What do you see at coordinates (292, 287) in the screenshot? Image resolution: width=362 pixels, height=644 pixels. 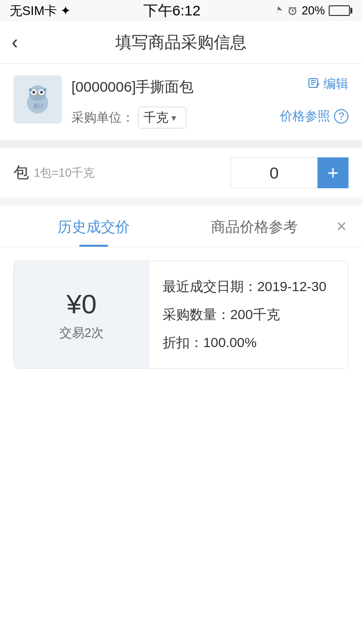 I see `latest-date-value: 2019-12-30` at bounding box center [292, 287].